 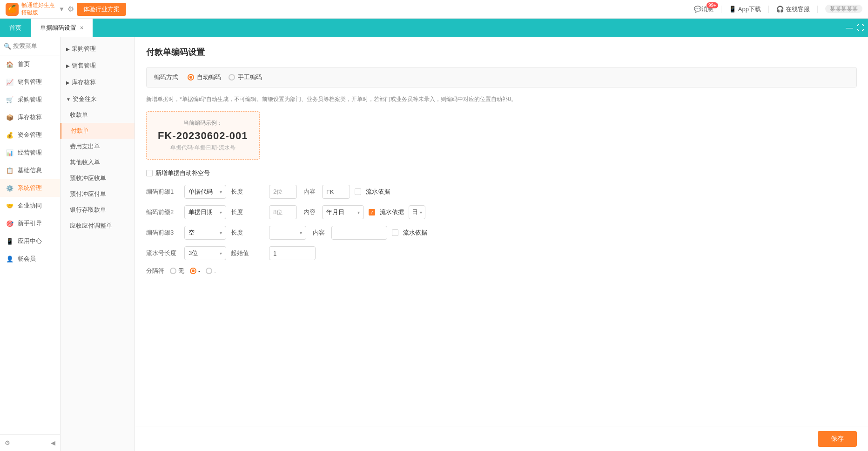 What do you see at coordinates (98, 210) in the screenshot?
I see `sub-item-yinhang: 银行存取款单` at bounding box center [98, 210].